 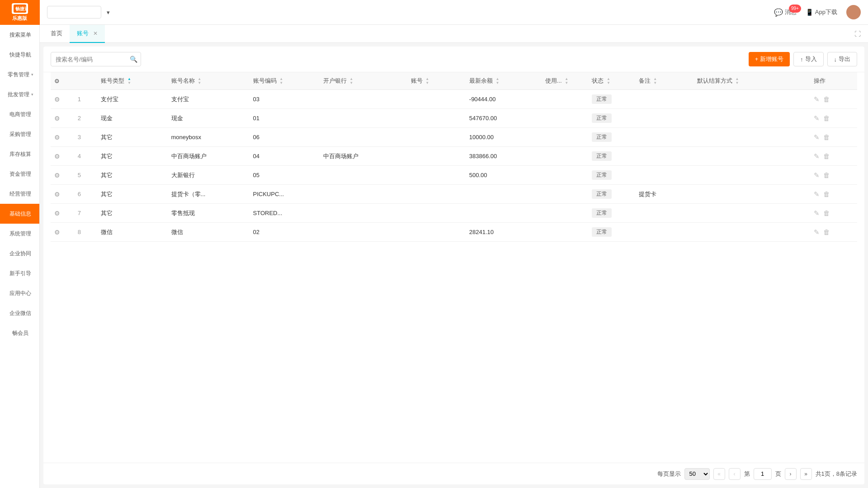 I want to click on sidebar-item-label: 系统管理, so click(x=20, y=234).